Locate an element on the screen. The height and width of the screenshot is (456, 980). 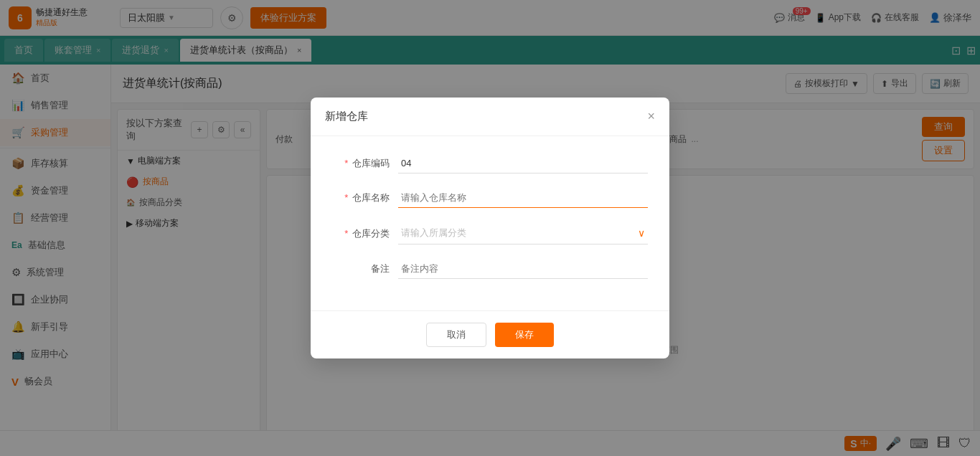
required-star-2: * is located at coordinates (346, 198).